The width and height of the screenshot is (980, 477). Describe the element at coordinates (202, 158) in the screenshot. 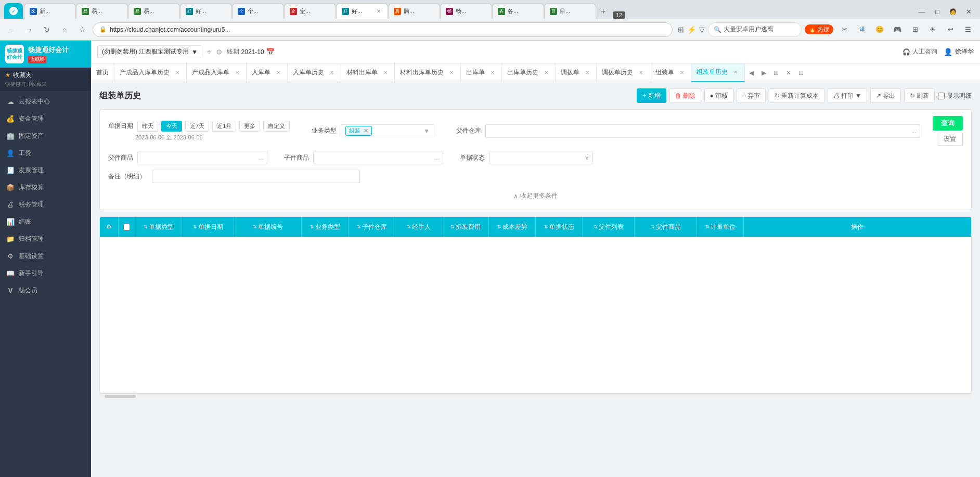

I see `parent-goods-input: ...` at that location.